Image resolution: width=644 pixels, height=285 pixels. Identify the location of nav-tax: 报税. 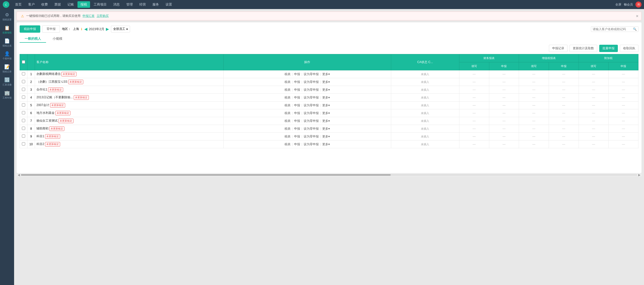
(84, 5).